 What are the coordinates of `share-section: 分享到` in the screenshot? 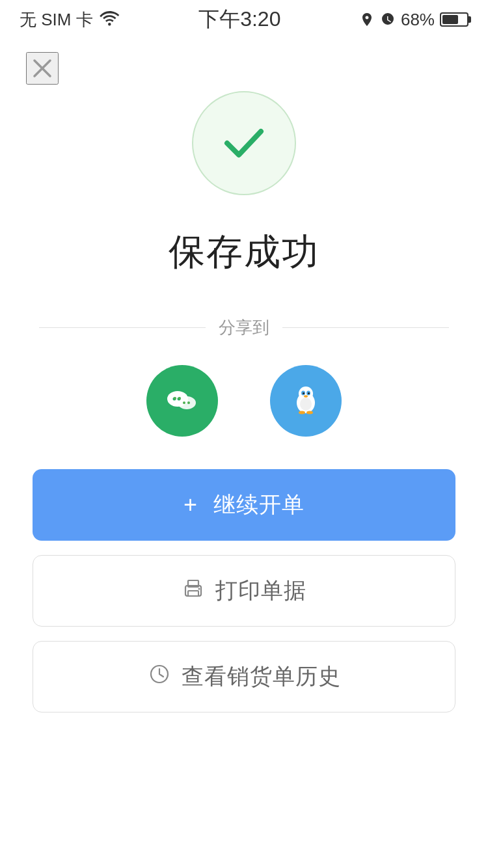 It's located at (244, 376).